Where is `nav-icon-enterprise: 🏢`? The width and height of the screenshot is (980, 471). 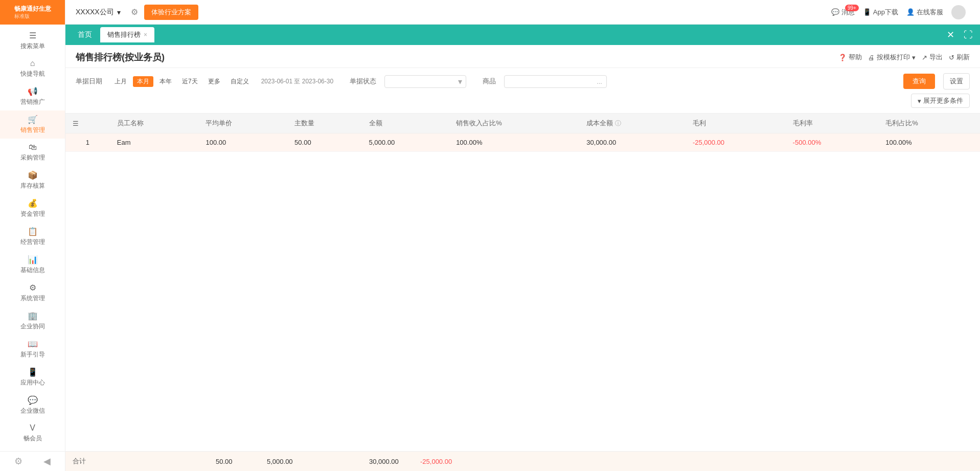
nav-icon-enterprise: 🏢 is located at coordinates (33, 316).